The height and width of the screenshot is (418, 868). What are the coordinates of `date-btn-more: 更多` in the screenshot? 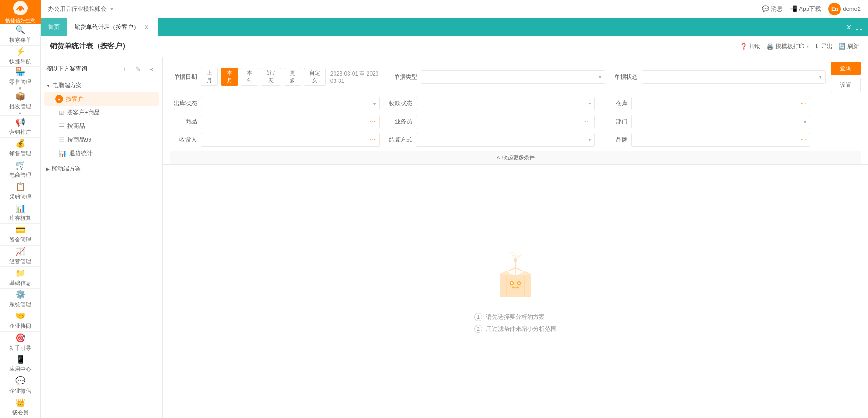 It's located at (292, 77).